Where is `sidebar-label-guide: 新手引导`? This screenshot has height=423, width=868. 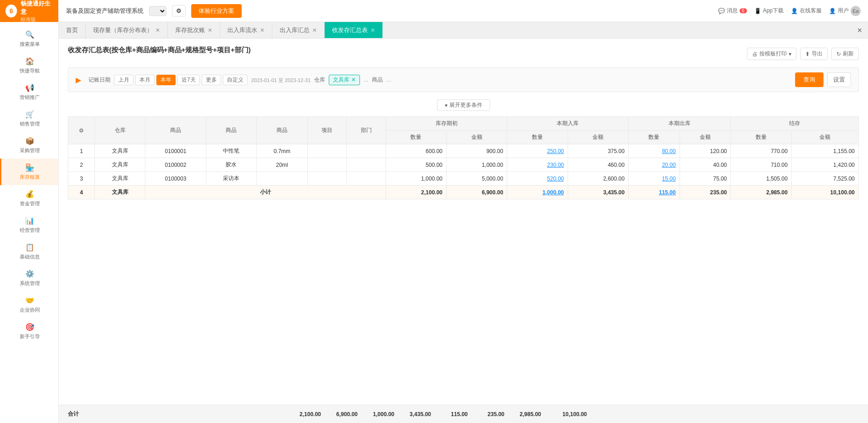
sidebar-label-guide: 新手引导 is located at coordinates (30, 336).